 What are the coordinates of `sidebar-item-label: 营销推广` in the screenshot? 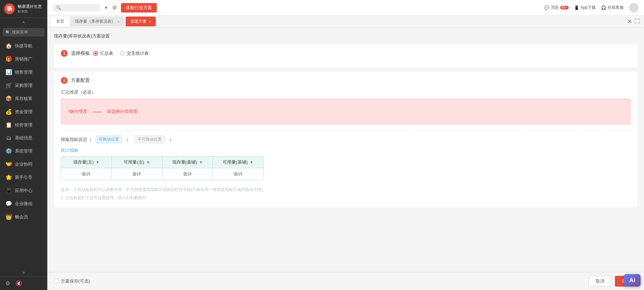 It's located at (24, 59).